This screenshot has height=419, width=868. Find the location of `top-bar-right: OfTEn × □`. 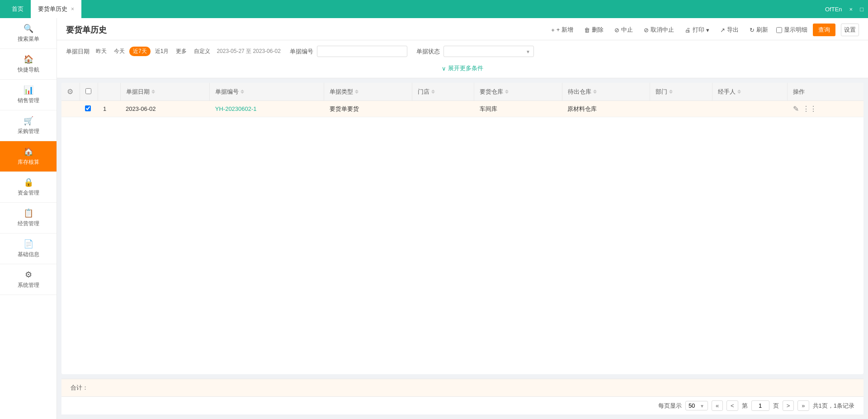

top-bar-right: OfTEn × □ is located at coordinates (844, 9).